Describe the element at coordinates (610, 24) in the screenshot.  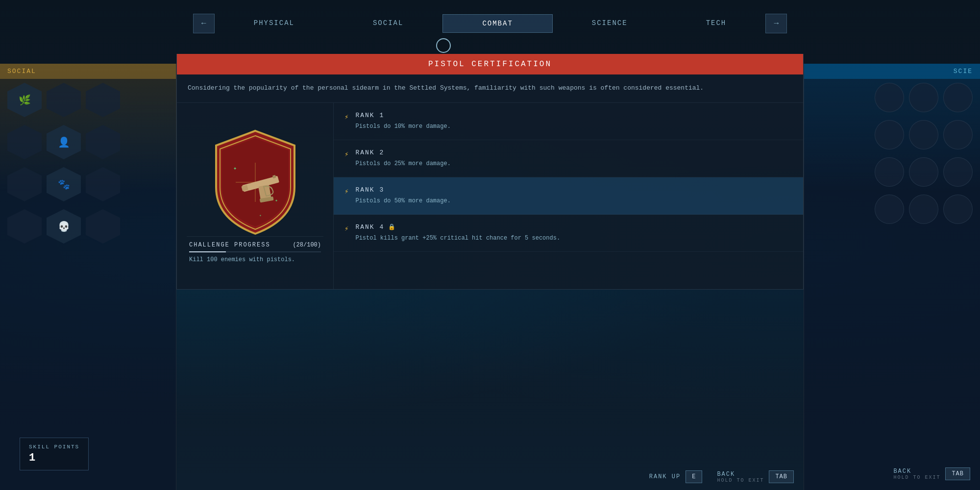
I see `tab-science: SCIENCE` at that location.